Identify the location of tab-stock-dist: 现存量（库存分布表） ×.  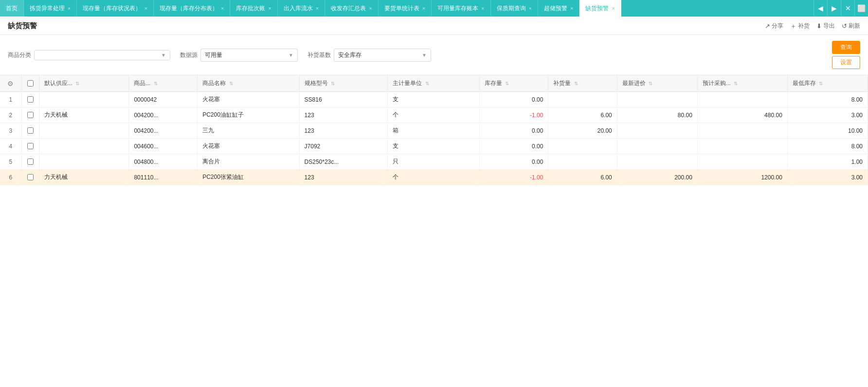
(192, 8).